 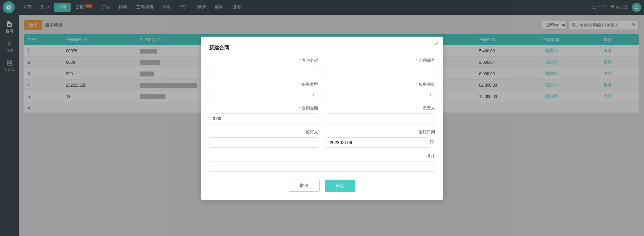 What do you see at coordinates (322, 167) in the screenshot?
I see `notes-input` at bounding box center [322, 167].